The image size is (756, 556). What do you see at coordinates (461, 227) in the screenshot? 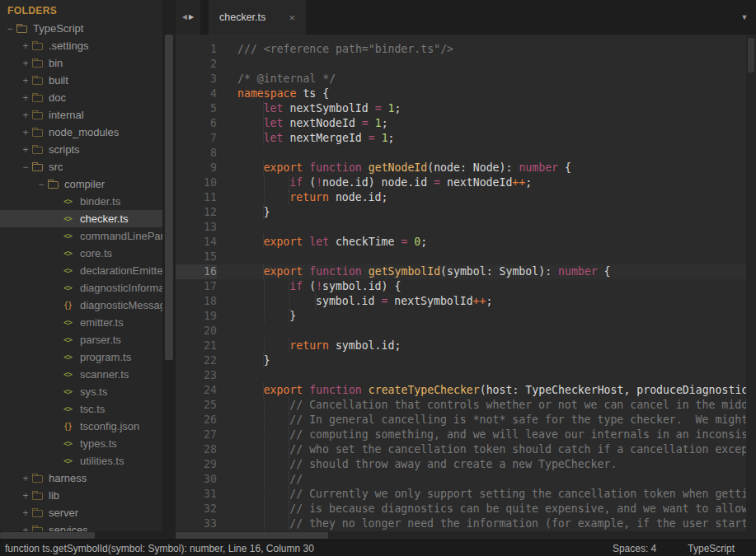
I see `code-line: 13` at bounding box center [461, 227].